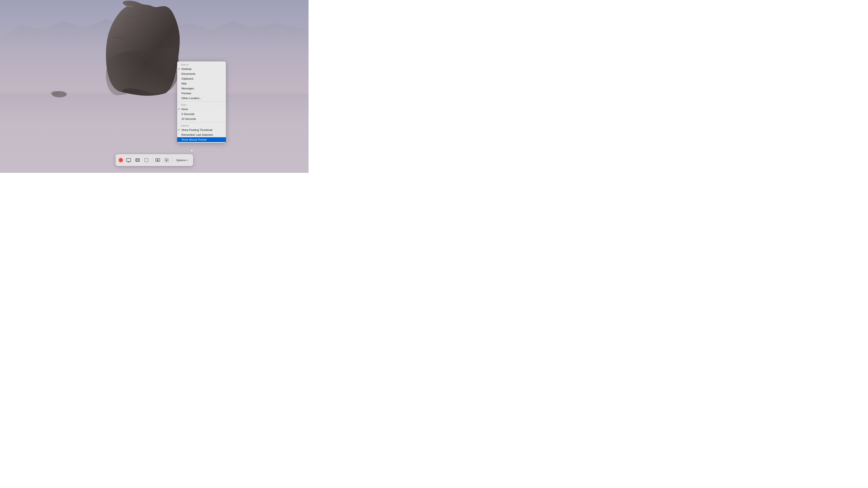 The width and height of the screenshot is (868, 488). What do you see at coordinates (137, 160) in the screenshot?
I see `capture-window-button` at bounding box center [137, 160].